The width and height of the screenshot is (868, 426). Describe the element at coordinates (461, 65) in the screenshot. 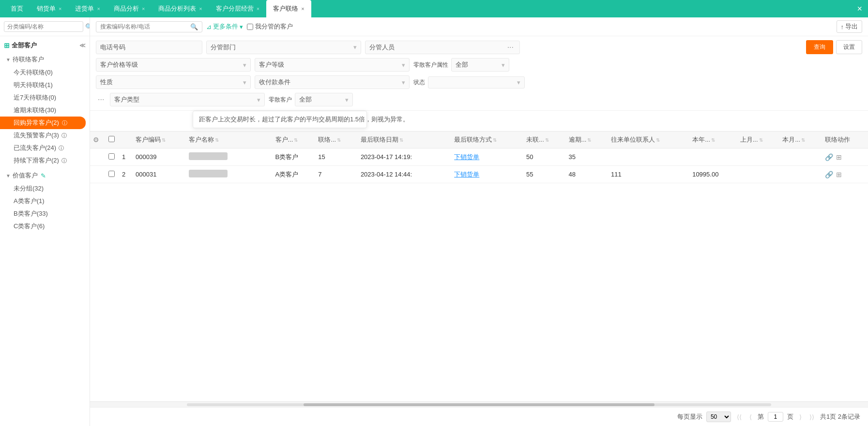

I see `retail-attribute-field: 零散客户属性 全部 ▾` at that location.